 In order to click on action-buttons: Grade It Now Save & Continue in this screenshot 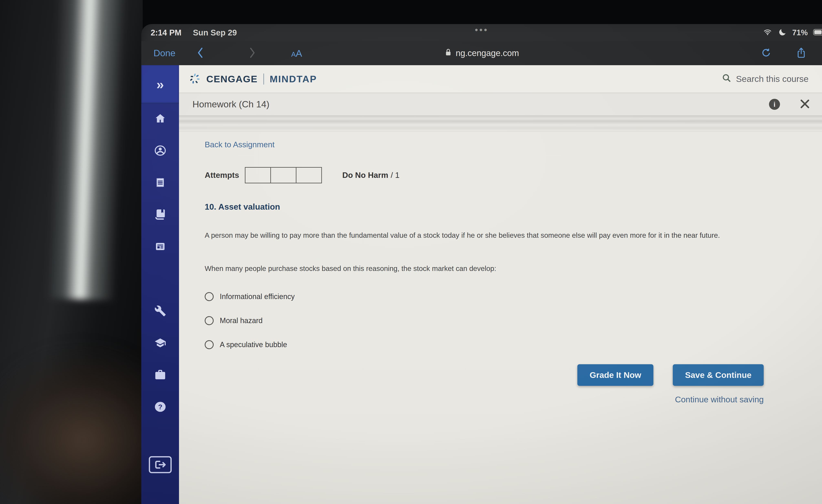, I will do `click(484, 375)`.